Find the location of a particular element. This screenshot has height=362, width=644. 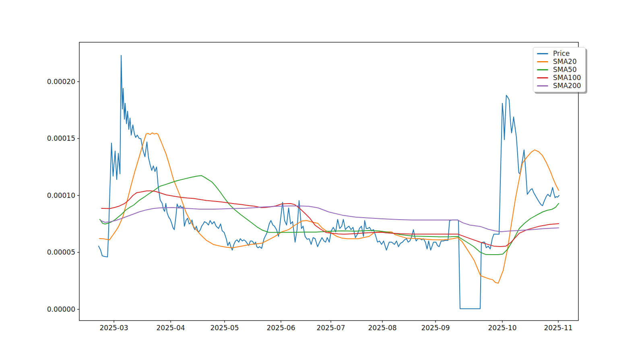

legend-label: SMA200 is located at coordinates (567, 86).